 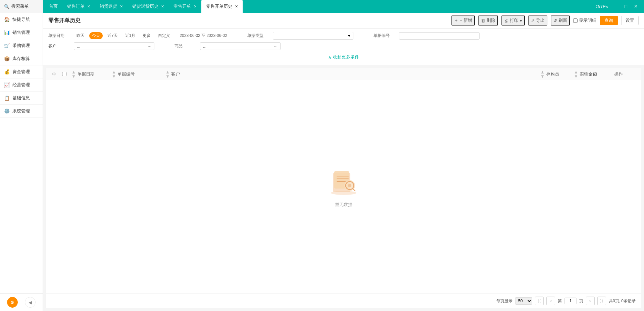 I want to click on first-page-button: ⟨⟨, so click(x=539, y=301).